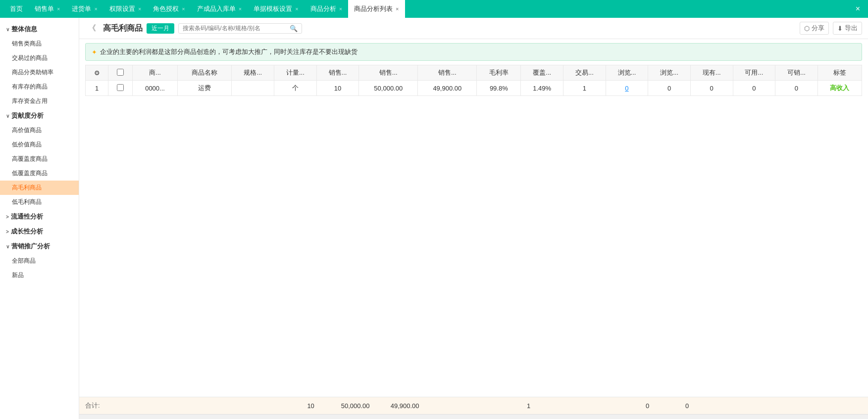 This screenshot has height=419, width=868. Describe the element at coordinates (473, 29) in the screenshot. I see `content-header: 《 高毛利商品 近一月 🔍 ⬡ 分享 ⬇ 导出` at that location.